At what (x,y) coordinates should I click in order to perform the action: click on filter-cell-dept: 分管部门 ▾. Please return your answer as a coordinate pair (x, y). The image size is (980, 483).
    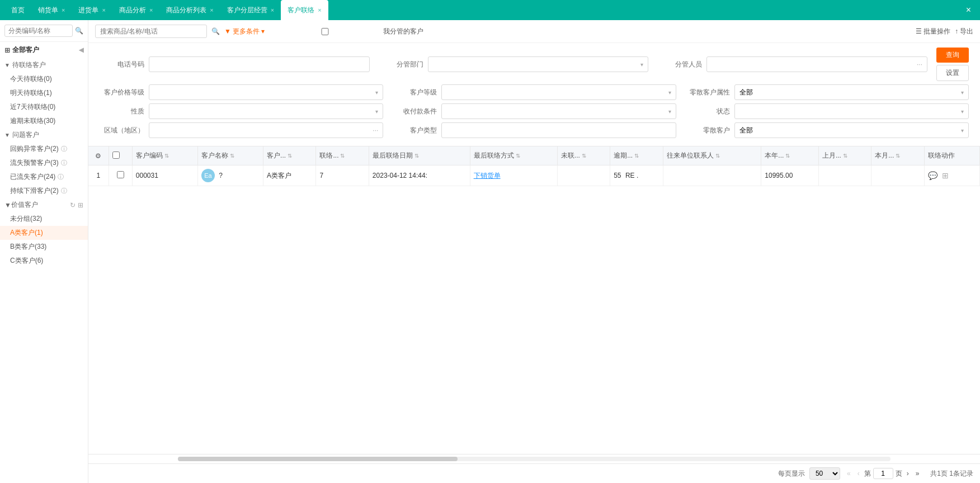
    Looking at the image, I should click on (513, 64).